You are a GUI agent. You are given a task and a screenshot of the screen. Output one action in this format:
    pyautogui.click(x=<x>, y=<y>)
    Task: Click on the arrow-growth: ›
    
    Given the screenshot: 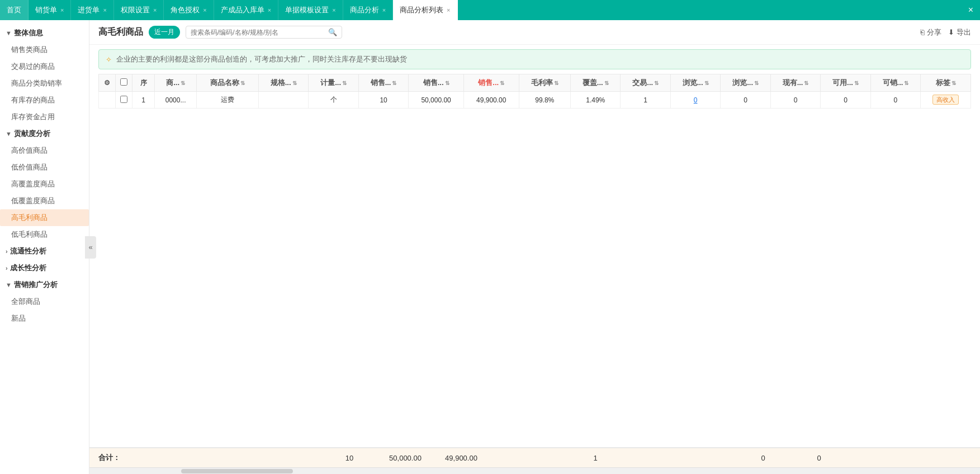 What is the action you would take?
    pyautogui.click(x=7, y=268)
    